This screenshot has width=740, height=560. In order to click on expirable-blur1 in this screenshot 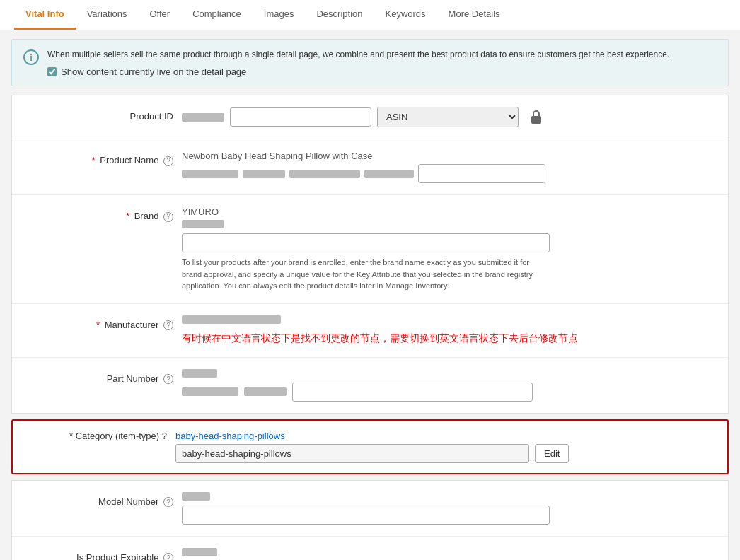, I will do `click(200, 552)`.